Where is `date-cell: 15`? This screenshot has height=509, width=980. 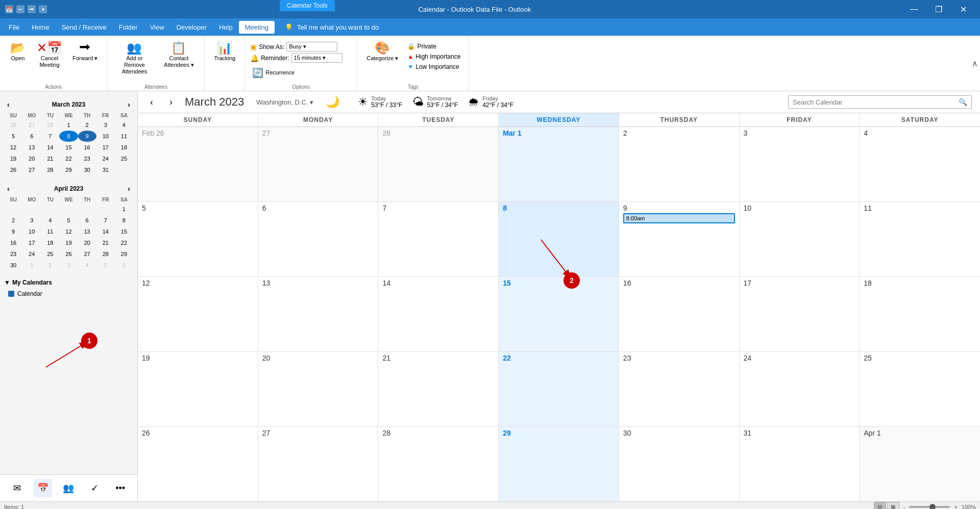 date-cell: 15 is located at coordinates (124, 232).